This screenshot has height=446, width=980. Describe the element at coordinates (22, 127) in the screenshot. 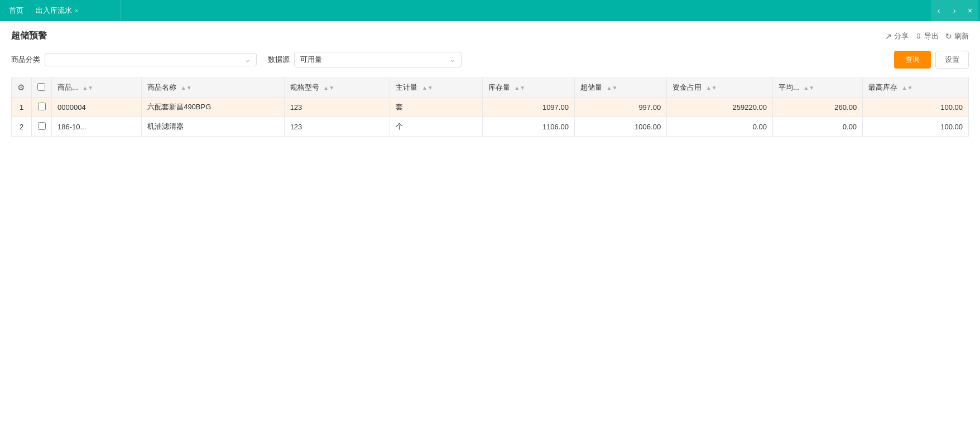

I see `row-num-1: 2` at that location.